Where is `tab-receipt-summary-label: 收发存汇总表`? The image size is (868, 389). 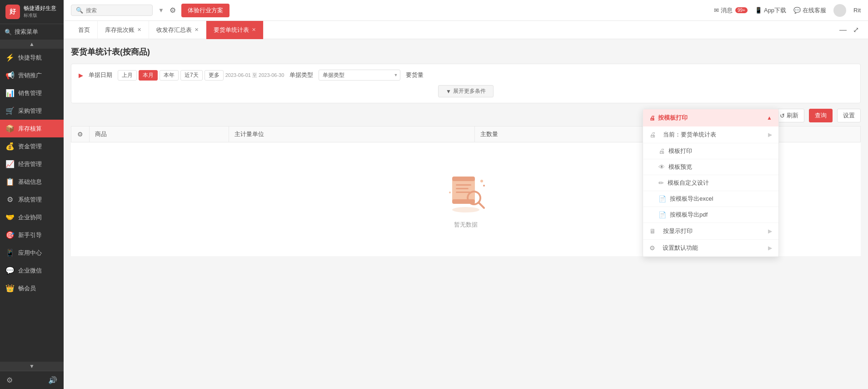
tab-receipt-summary-label: 收发存汇总表 is located at coordinates (174, 30).